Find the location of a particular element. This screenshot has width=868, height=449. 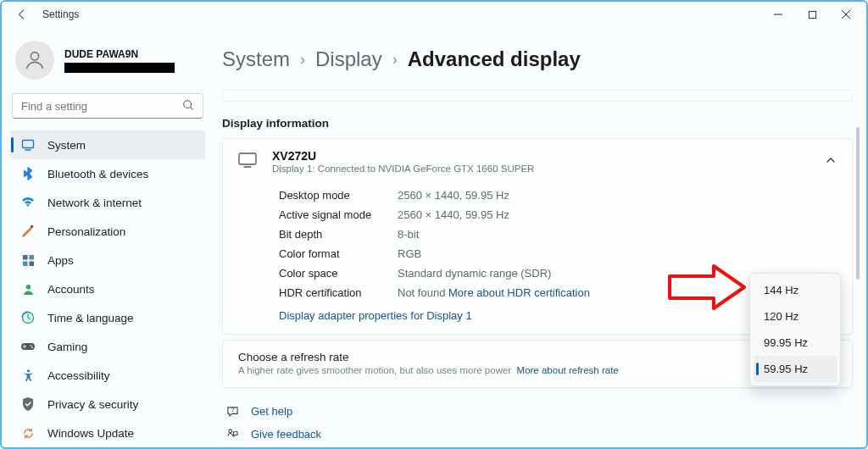

annotation-arrow is located at coordinates (707, 288).